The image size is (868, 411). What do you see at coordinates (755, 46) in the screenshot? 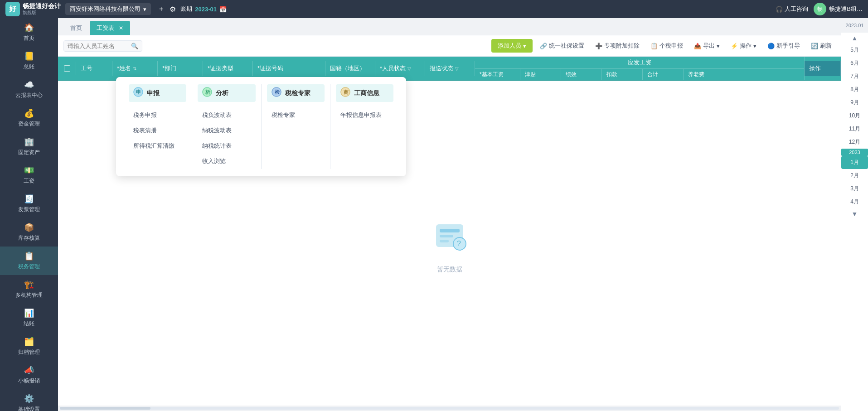
I see `operations-dropdown-icon: ▾` at bounding box center [755, 46].